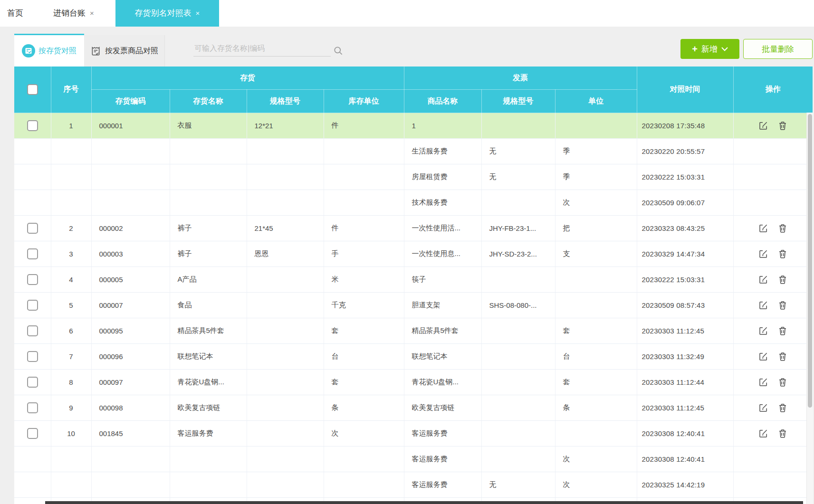 The width and height of the screenshot is (814, 504). What do you see at coordinates (413, 90) in the screenshot?
I see `table-header: 序号 存货 发票 对照时间 操作 存货编码 存货名称 规格型号 库存单位 商品名…` at bounding box center [413, 90].